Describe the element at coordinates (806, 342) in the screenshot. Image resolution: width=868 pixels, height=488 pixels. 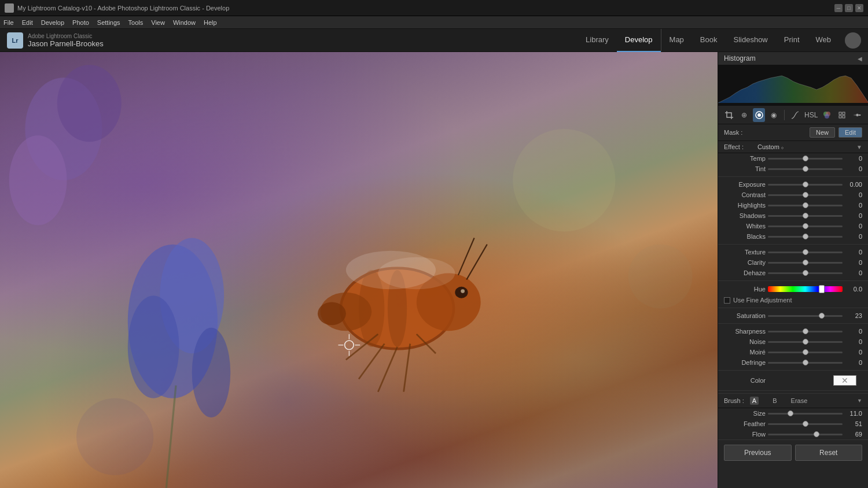
I see `noise-slider` at that location.